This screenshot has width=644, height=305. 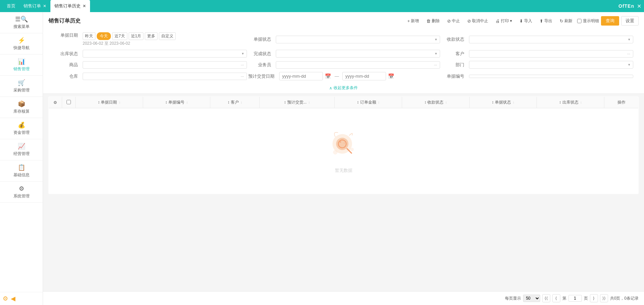 What do you see at coordinates (629, 65) in the screenshot?
I see `dept-arrow-icon: ▾` at bounding box center [629, 65].